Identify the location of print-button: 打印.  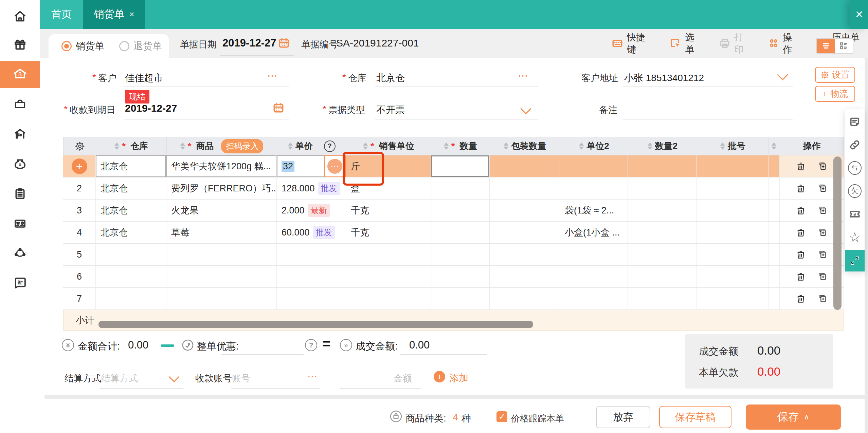
(736, 43).